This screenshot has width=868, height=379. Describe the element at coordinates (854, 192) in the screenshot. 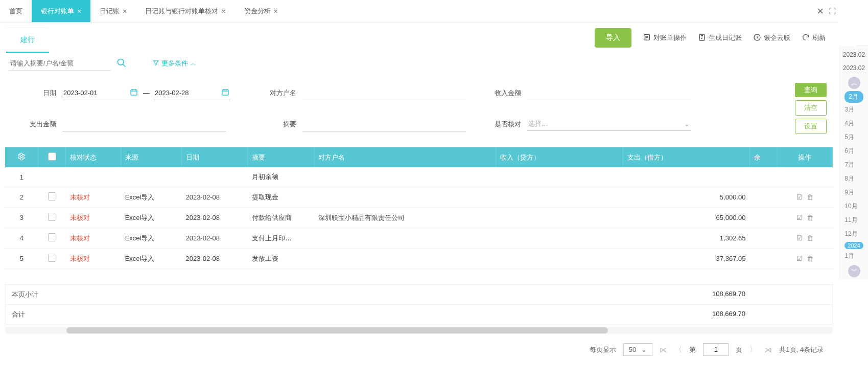

I see `rail-month: 9月` at that location.